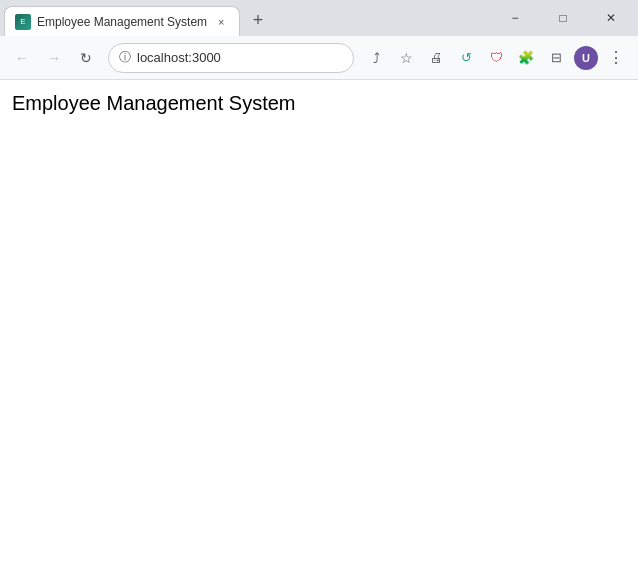 This screenshot has width=638, height=577. Describe the element at coordinates (54, 58) in the screenshot. I see `forward-button: →` at that location.